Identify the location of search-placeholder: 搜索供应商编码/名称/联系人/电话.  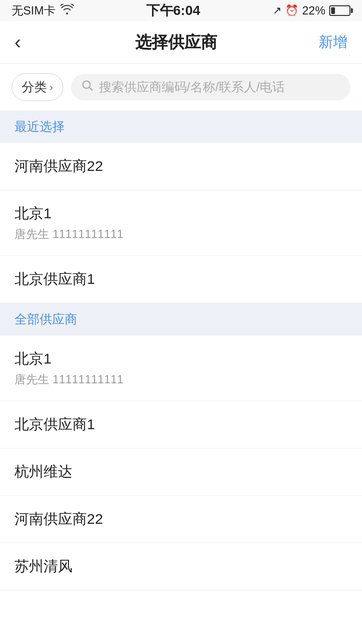
(192, 87).